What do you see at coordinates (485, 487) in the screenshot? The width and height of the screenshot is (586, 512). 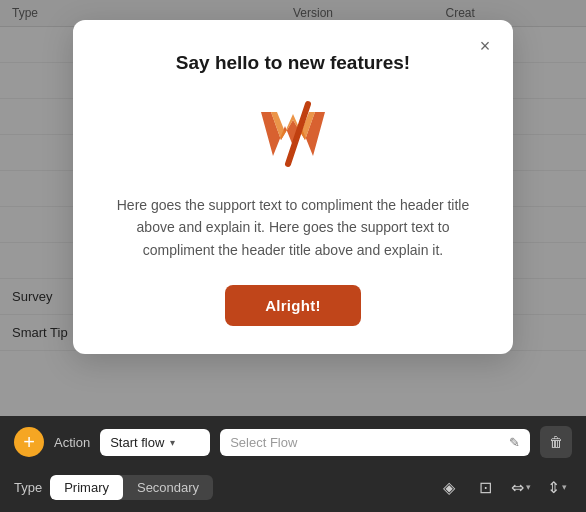 I see `crop-icon-button: ⊡` at bounding box center [485, 487].